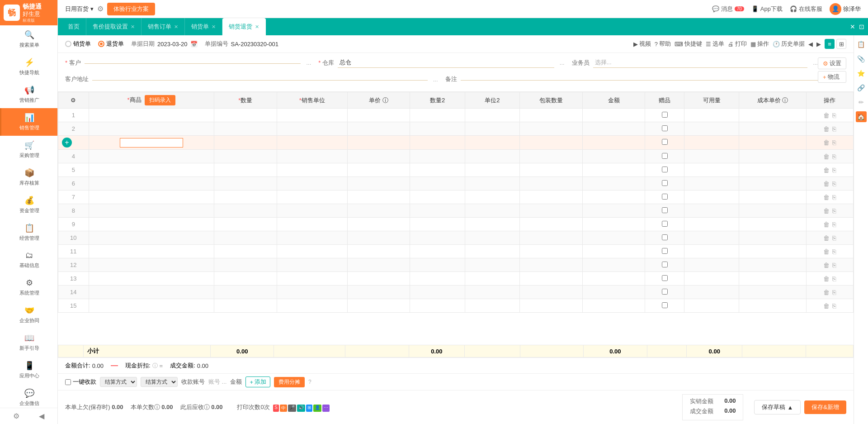 This screenshot has width=868, height=424. I want to click on fee-split-btn: 费用分摊, so click(289, 382).